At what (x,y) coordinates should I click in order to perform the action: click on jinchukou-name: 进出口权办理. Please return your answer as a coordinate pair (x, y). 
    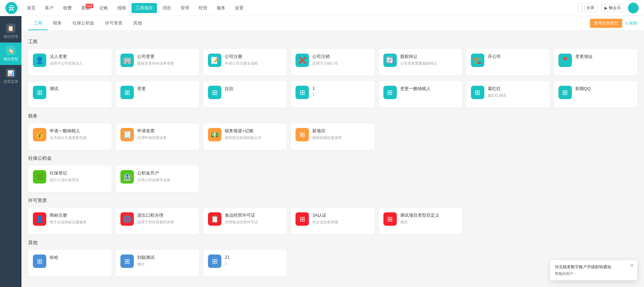
    Looking at the image, I should click on (166, 215).